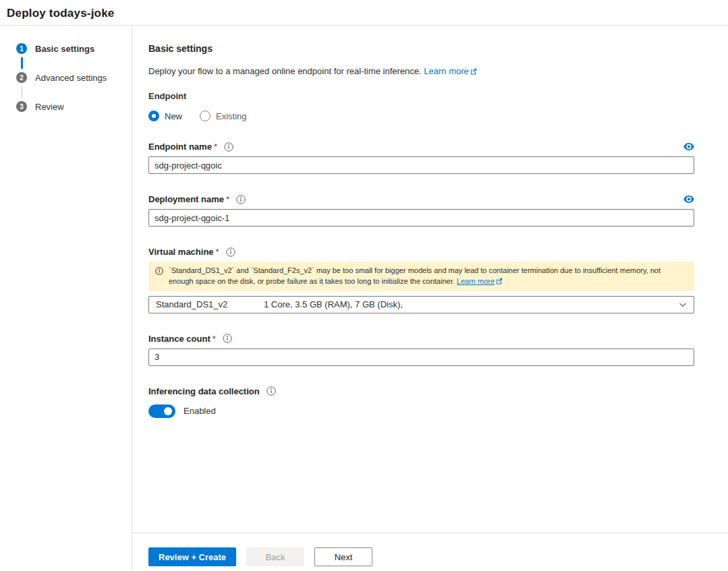  I want to click on endpoint-existing-radio: Existing, so click(223, 116).